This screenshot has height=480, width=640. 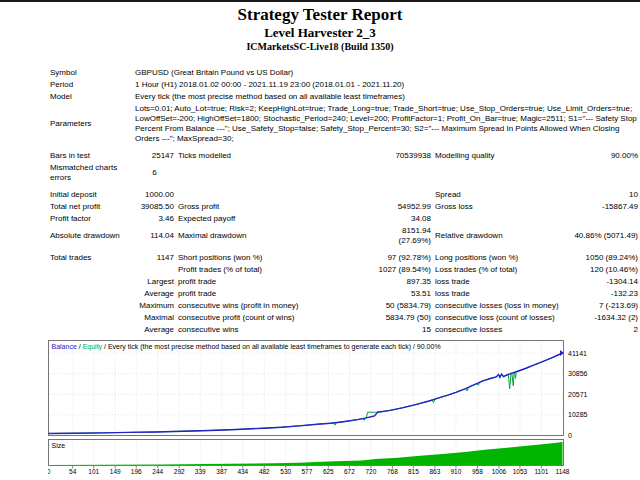 I want to click on stats-cell: consecutive profit (count of wins), so click(x=276, y=318).